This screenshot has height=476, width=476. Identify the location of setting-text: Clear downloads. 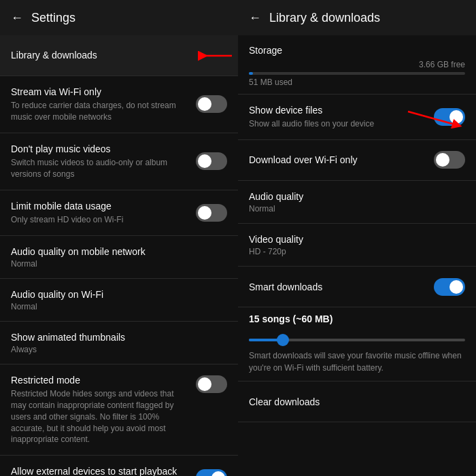
(357, 402).